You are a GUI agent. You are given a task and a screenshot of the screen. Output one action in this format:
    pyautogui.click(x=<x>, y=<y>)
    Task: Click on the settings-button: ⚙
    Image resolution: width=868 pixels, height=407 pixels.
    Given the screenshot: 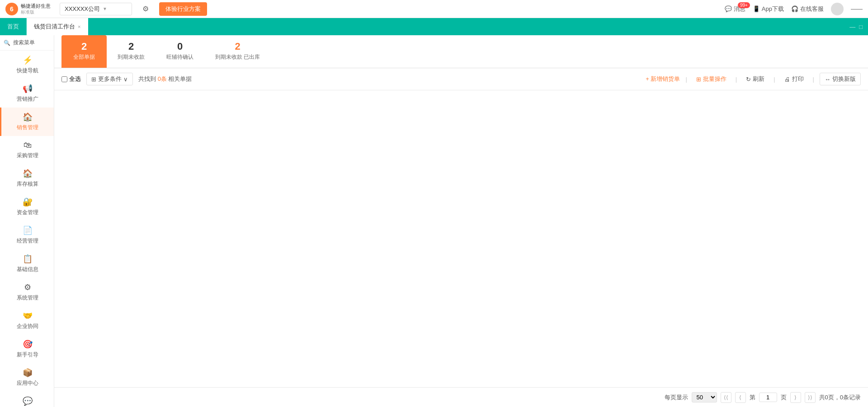 What is the action you would take?
    pyautogui.click(x=146, y=9)
    